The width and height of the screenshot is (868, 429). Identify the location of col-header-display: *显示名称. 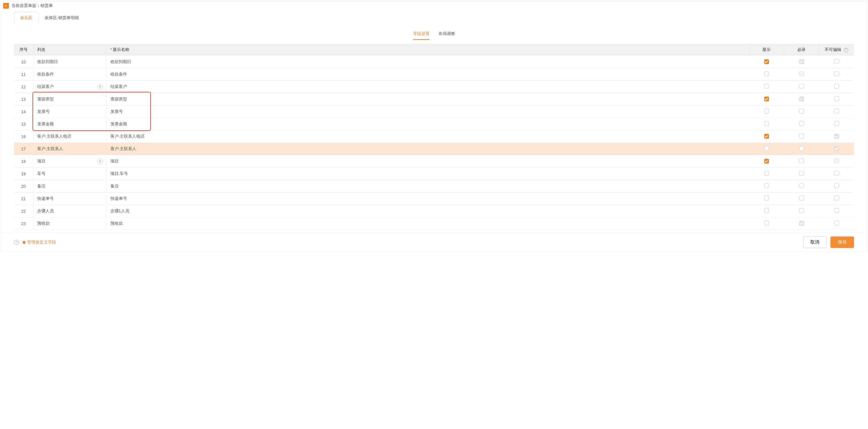
(428, 50).